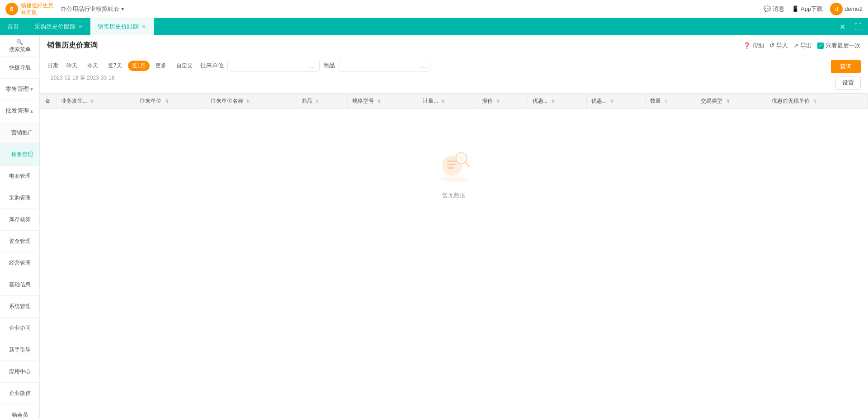 The height and width of the screenshot is (418, 868). What do you see at coordinates (20, 176) in the screenshot?
I see `sidebar-item-ecommerce: 电商管理` at bounding box center [20, 176].